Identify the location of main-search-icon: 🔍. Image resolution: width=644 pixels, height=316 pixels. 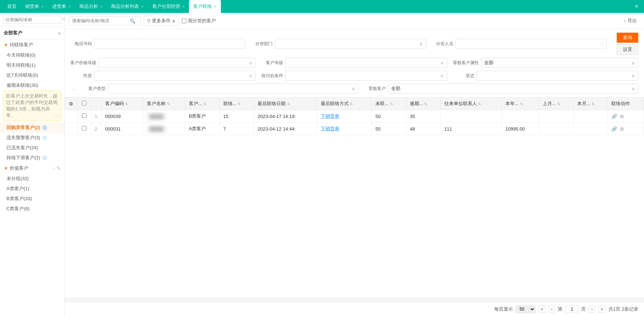
(133, 21).